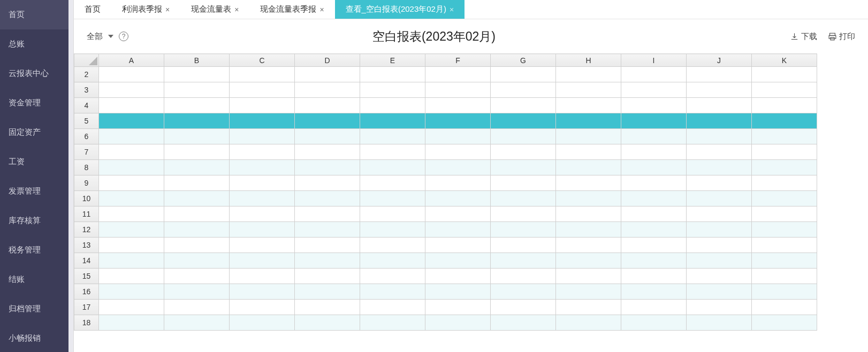  Describe the element at coordinates (87, 90) in the screenshot. I see `row-header: 3` at that location.